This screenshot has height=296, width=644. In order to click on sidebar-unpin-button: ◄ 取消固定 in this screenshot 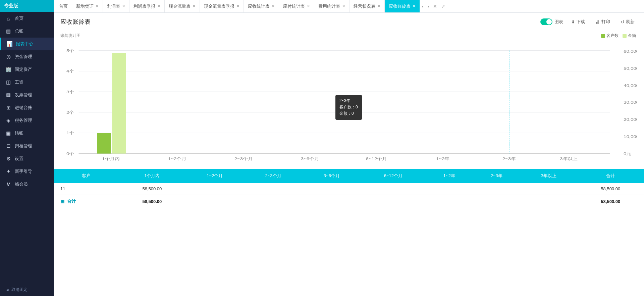, I will do `click(27, 290)`.